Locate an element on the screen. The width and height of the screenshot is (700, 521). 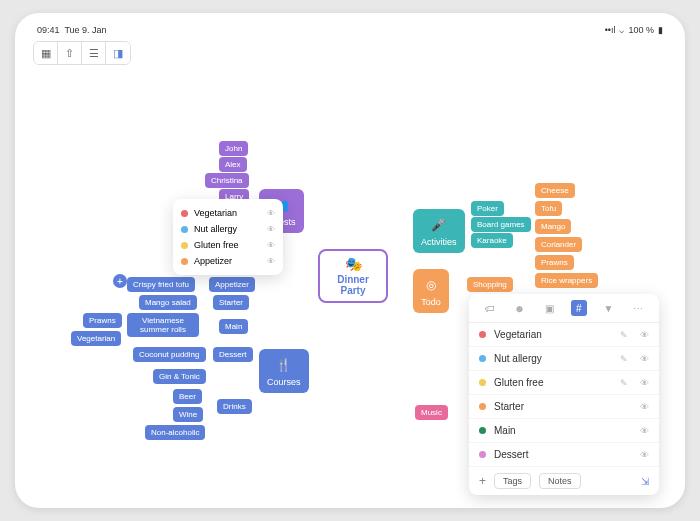
item-rice: Rice wrappers is located at coordinates (566, 280).